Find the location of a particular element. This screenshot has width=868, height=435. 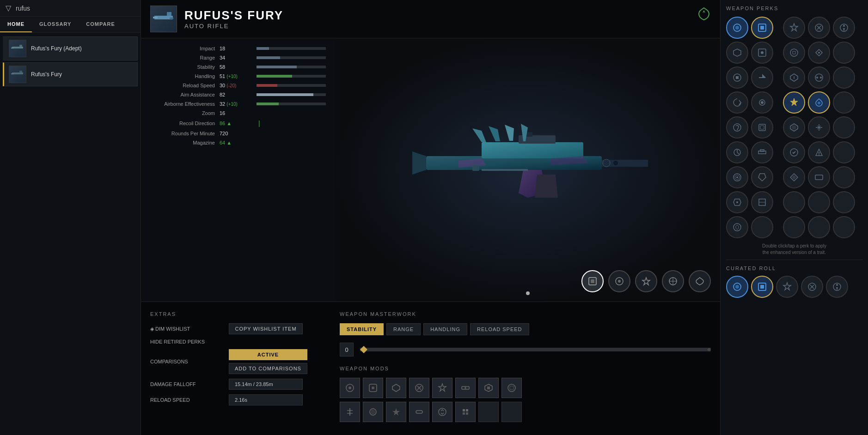

extras-reload-label: RELOAD SPEED is located at coordinates (187, 400).